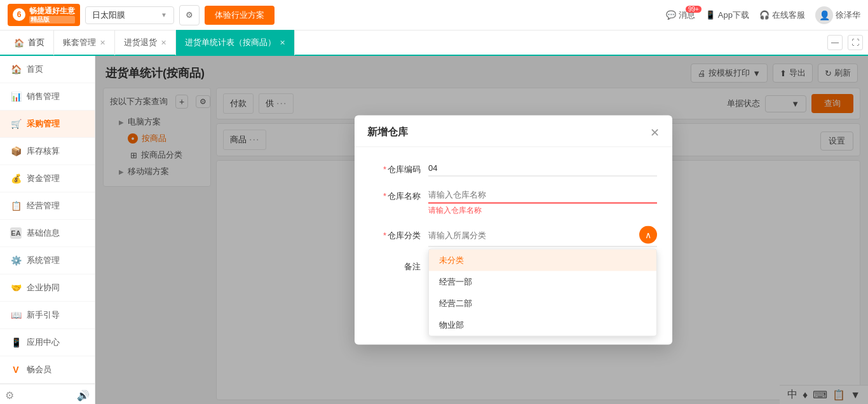 The image size is (868, 404). Describe the element at coordinates (16, 151) in the screenshot. I see `inventory-icon: 📦` at that location.